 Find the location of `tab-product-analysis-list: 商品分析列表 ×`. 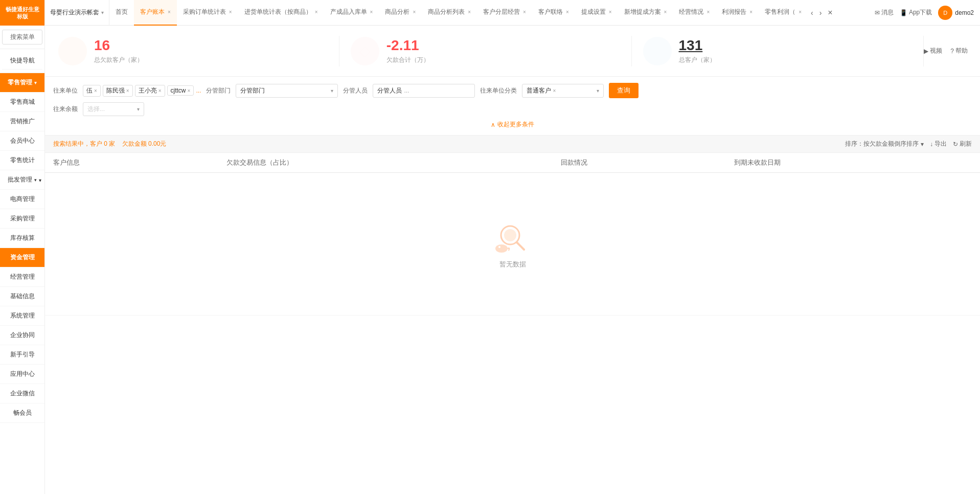

tab-product-analysis-list: 商品分析列表 × is located at coordinates (449, 13).